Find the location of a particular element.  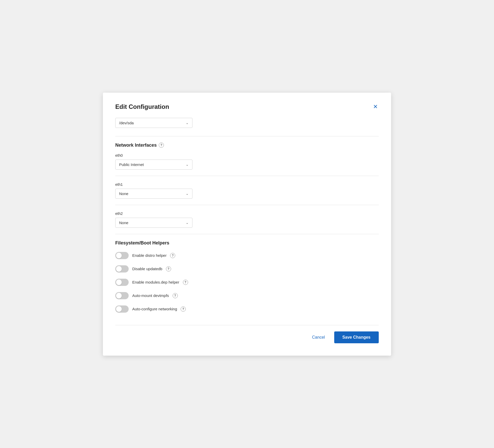

distro-helper-help-icon: ? is located at coordinates (173, 256).